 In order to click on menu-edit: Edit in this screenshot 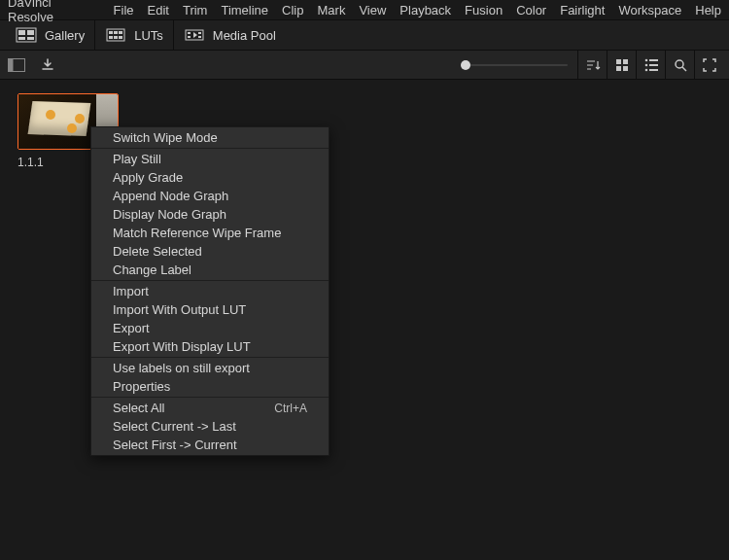, I will do `click(158, 10)`.